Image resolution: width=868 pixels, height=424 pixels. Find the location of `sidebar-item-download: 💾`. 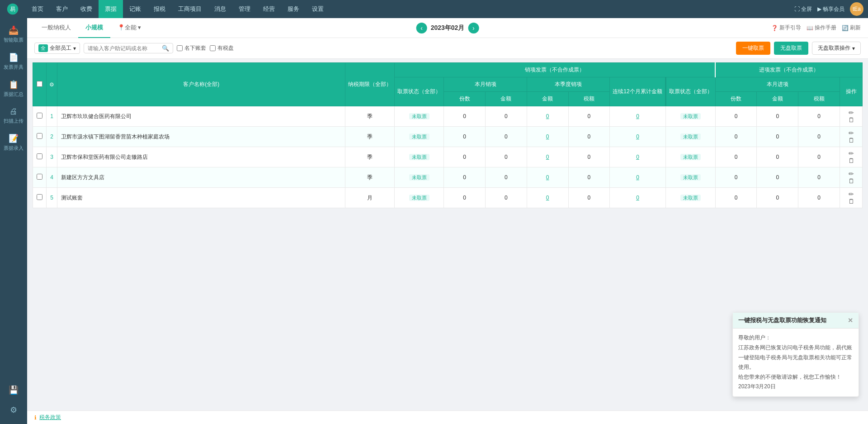

sidebar-item-download: 💾 is located at coordinates (14, 390).